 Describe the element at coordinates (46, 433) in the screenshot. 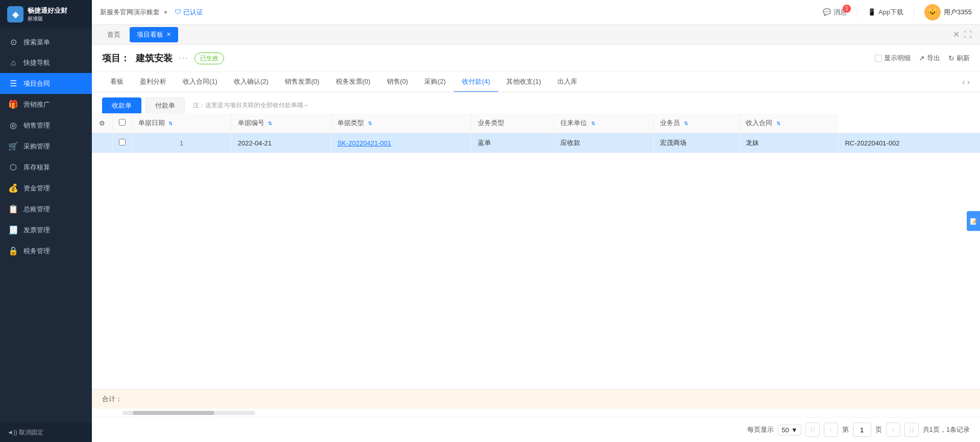

I see `sidebar-unpin-btn: ◄)) 取消固定` at that location.